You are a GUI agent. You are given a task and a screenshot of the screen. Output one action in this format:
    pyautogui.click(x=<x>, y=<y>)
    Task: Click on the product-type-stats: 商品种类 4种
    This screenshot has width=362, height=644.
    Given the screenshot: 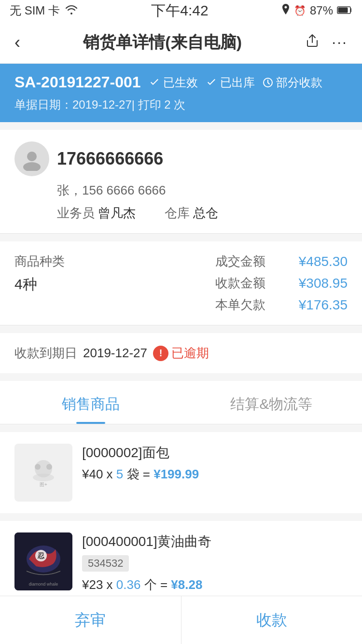 What is the action you would take?
    pyautogui.click(x=40, y=274)
    